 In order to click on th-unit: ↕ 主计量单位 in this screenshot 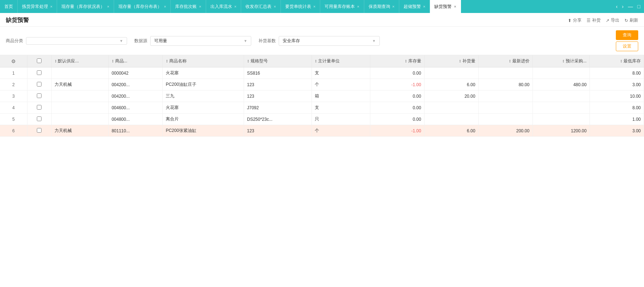, I will do `click(341, 61)`.